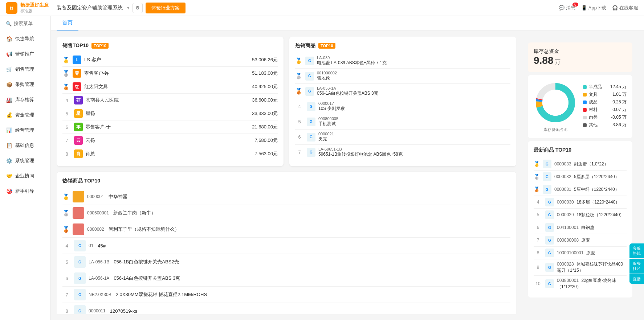 The width and height of the screenshot is (644, 320). Describe the element at coordinates (553, 150) in the screenshot. I see `new-products-label: 最新商品 TOP10` at that location.